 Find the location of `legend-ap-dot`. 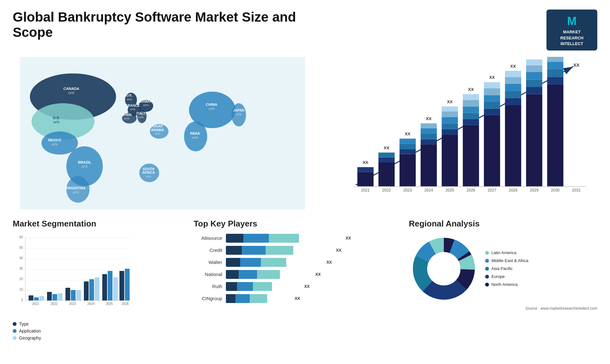

legend-ap-dot is located at coordinates (487, 269).